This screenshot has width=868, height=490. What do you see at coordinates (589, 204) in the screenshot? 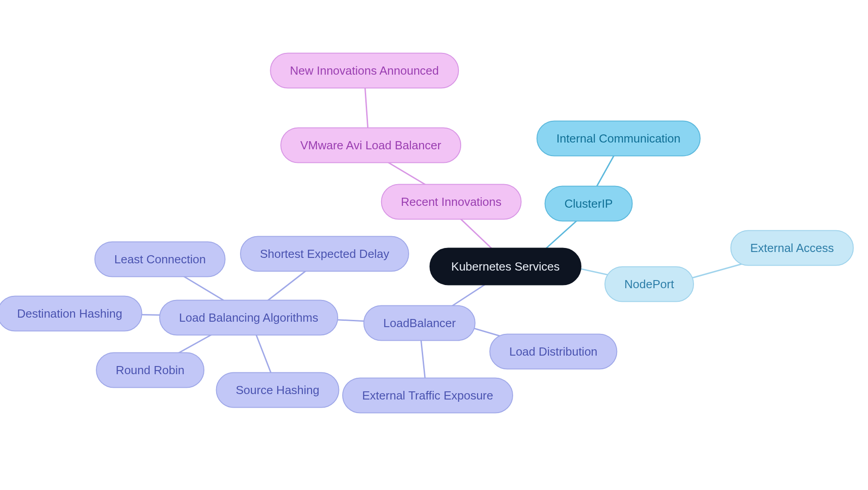
I see `clusterip-node: ClusterIP` at bounding box center [589, 204].